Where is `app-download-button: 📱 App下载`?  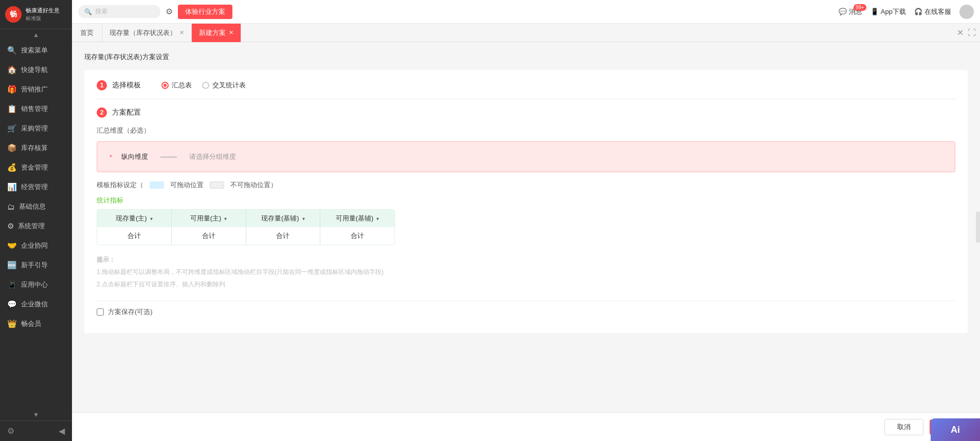 app-download-button: 📱 App下载 is located at coordinates (888, 12).